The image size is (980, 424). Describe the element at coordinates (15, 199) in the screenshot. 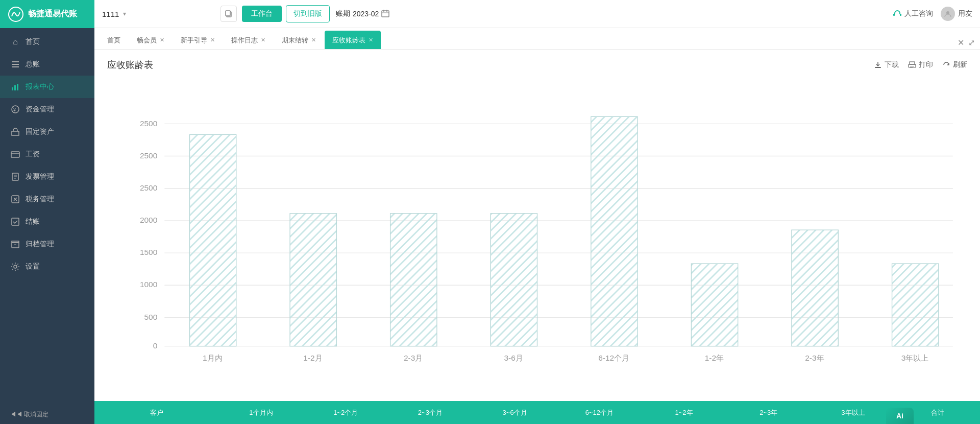

I see `tax-icon` at that location.